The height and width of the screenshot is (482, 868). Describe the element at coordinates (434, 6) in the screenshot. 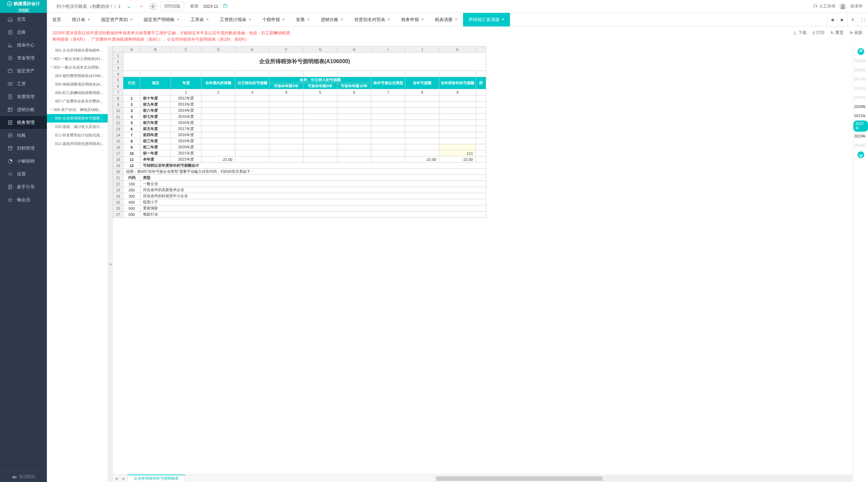

I see `top-header: 刘小艳演示账套（勿删勿动！）1 ⌄ ＋ 切到旧版 账期 2023-11 人工咨询…` at that location.